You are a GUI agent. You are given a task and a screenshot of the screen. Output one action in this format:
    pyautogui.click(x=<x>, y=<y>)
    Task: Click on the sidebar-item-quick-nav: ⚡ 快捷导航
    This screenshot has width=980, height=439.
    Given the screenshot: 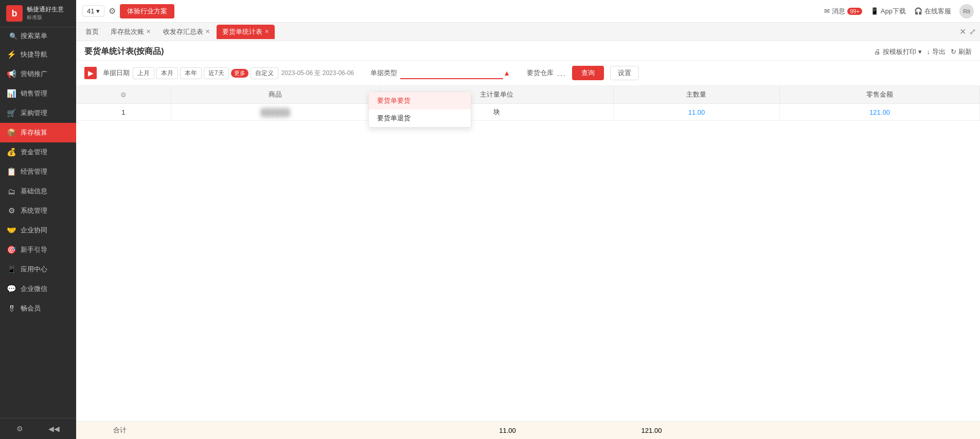 What is the action you would take?
    pyautogui.click(x=38, y=54)
    